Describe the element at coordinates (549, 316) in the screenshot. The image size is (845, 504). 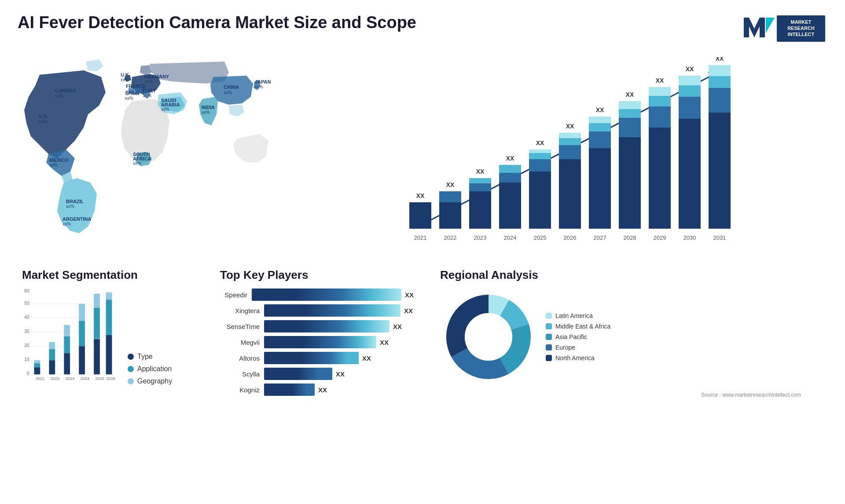
I see `legend-color-latin-america` at that location.